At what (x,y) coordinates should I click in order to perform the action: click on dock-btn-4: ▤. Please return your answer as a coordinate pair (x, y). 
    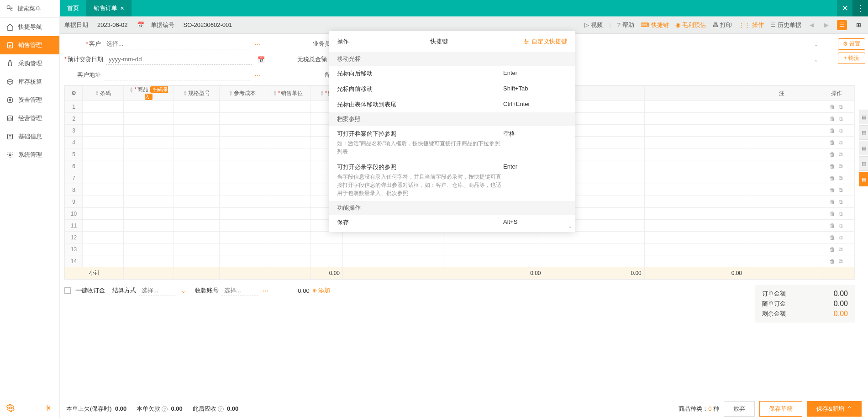
    Looking at the image, I should click on (863, 164).